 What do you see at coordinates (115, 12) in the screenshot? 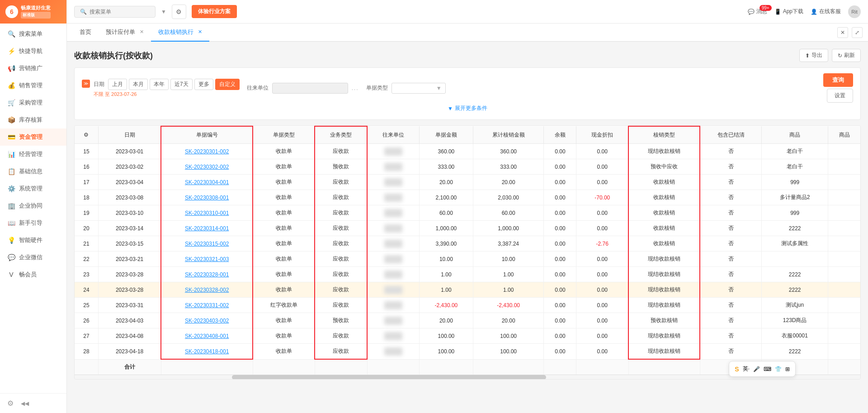
I see `search-box: 🔍` at bounding box center [115, 12].